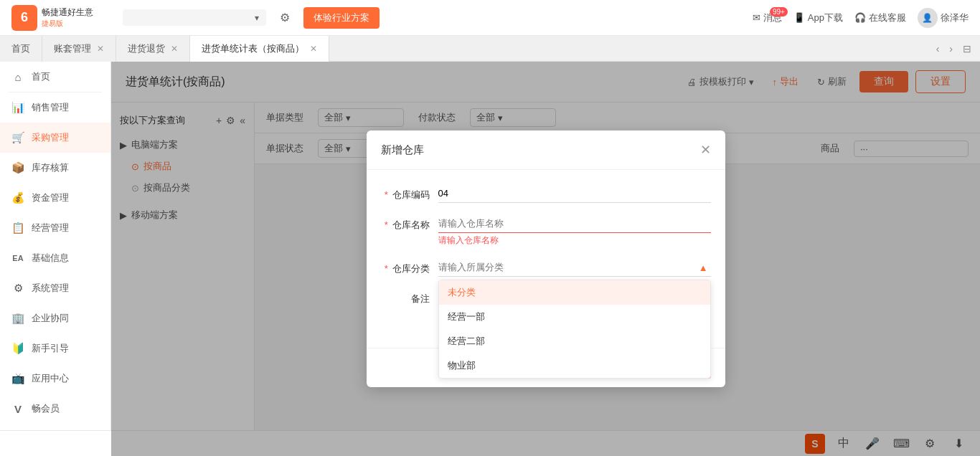 This screenshot has width=980, height=456. I want to click on dropdown-arrow-icon: ▲, so click(703, 268).